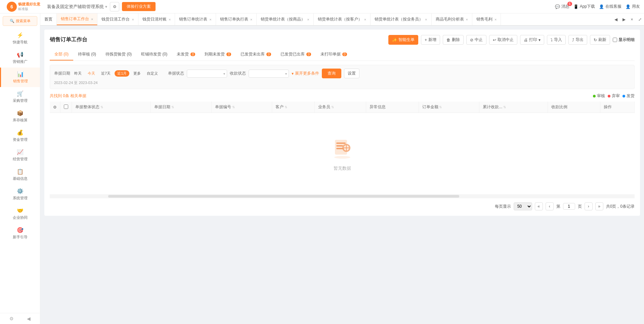 The image size is (644, 324). What do you see at coordinates (615, 40) in the screenshot?
I see `show-detail-checkbox` at bounding box center [615, 40].